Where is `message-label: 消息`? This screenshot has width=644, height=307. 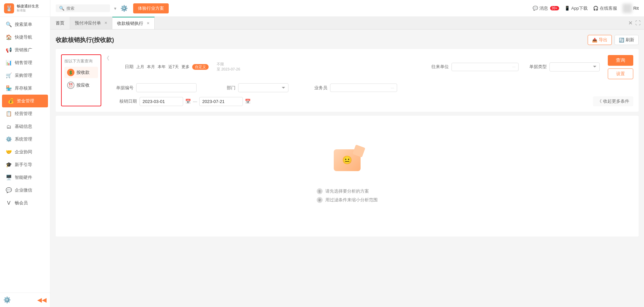
message-label: 消息 is located at coordinates (544, 8).